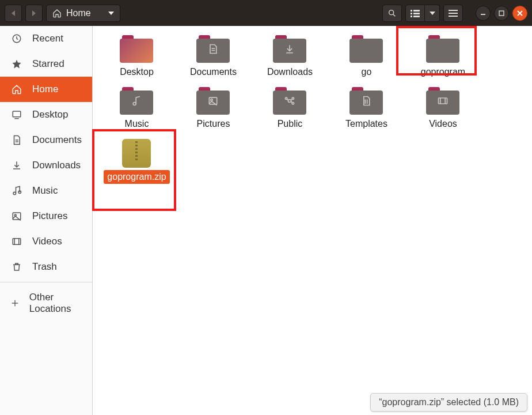  What do you see at coordinates (47, 242) in the screenshot?
I see `sidebar-item-label: Videos` at bounding box center [47, 242].